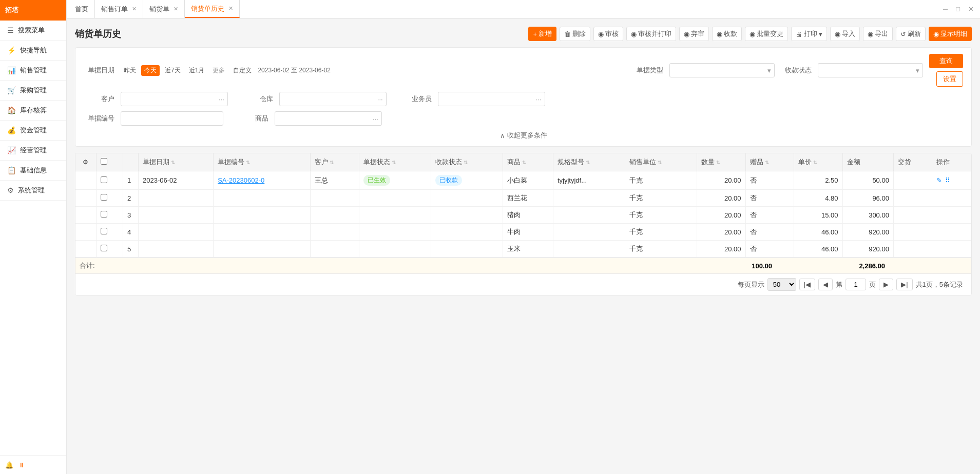  I want to click on refresh-button: ↺ 刷新, so click(911, 34).